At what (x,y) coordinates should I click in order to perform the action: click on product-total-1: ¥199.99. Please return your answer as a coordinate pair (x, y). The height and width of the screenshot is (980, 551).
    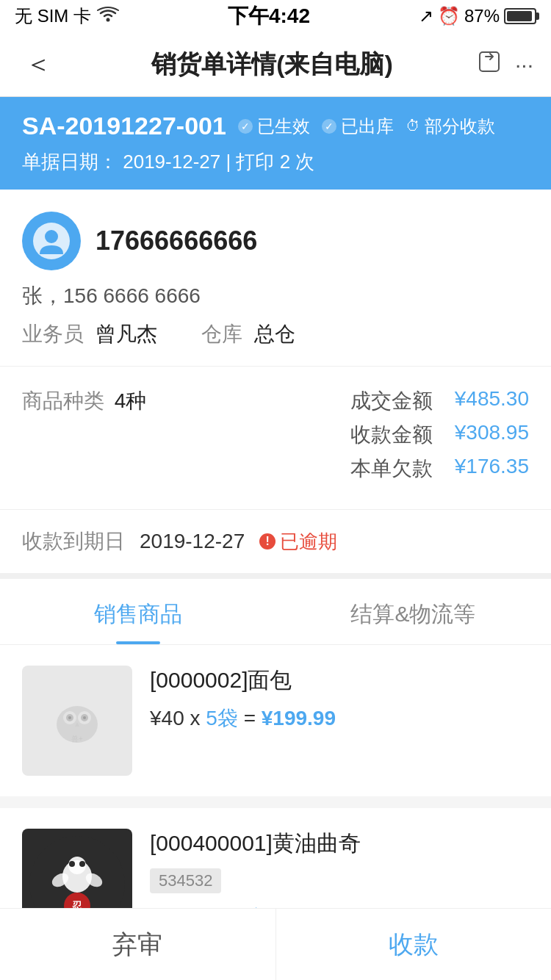
    Looking at the image, I should click on (298, 718).